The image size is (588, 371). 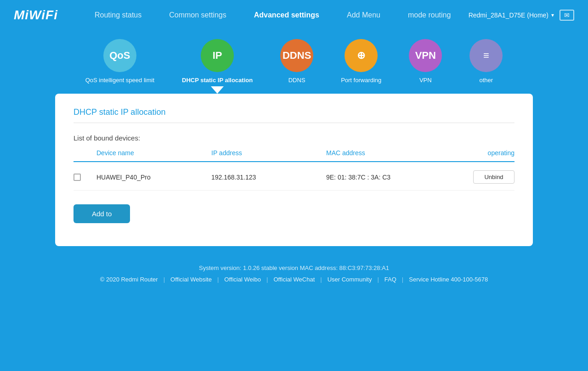 I want to click on icon-item-ddns: DDNSDDNS, so click(x=297, y=62).